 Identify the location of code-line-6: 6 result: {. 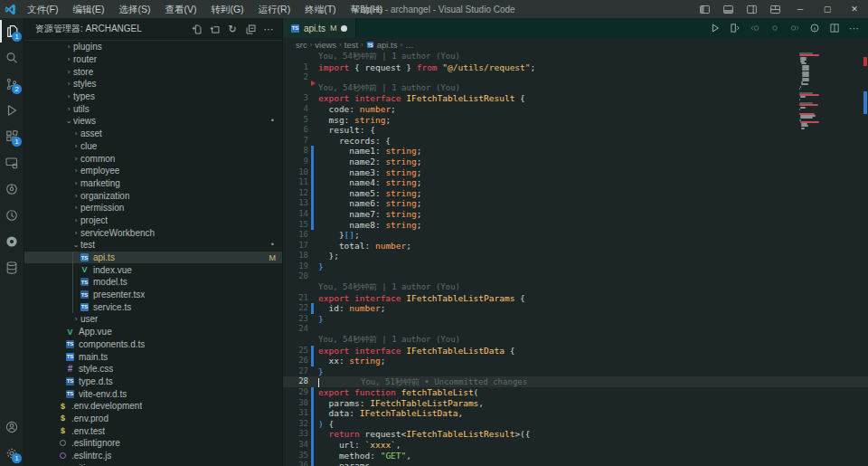
(575, 130).